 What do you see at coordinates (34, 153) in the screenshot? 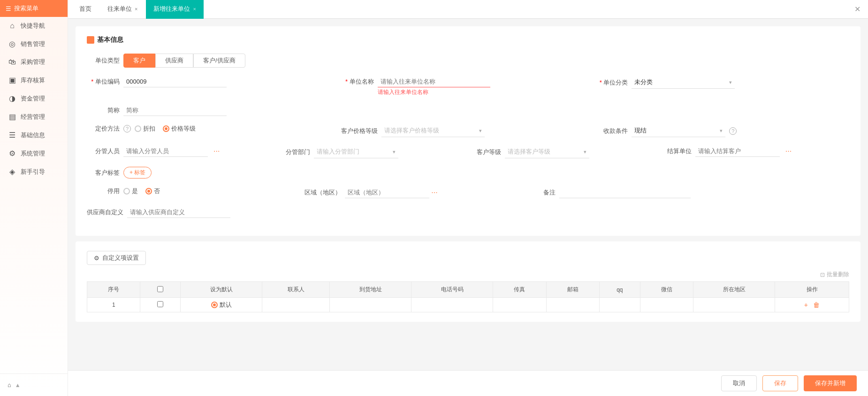
I see `sidebar-item-system: ⚙ 系统管理` at bounding box center [34, 153].